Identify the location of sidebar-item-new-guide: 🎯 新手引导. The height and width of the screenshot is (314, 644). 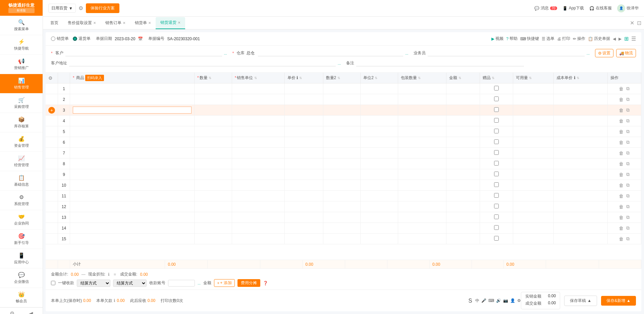
(21, 239).